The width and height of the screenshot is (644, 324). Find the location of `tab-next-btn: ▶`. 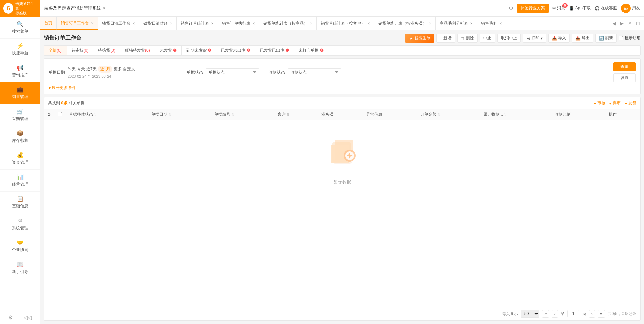

tab-next-btn: ▶ is located at coordinates (622, 23).